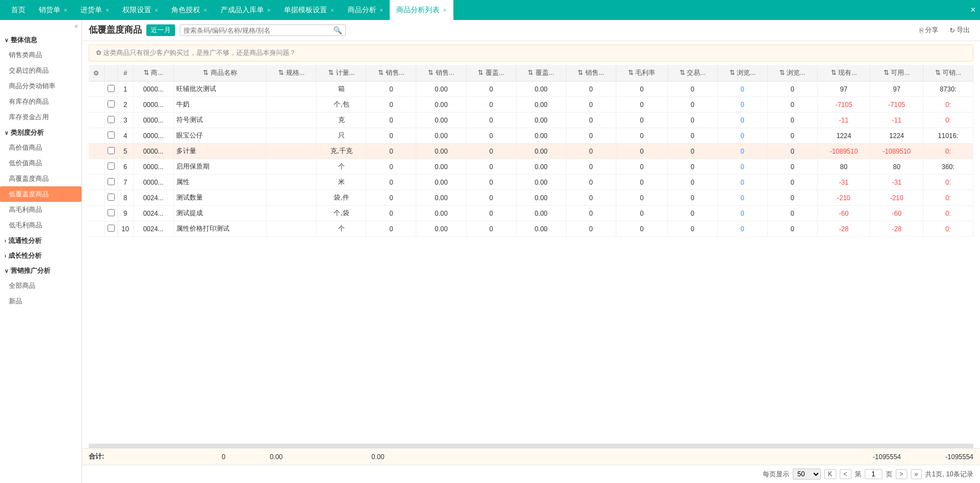 Image resolution: width=980 pixels, height=483 pixels. What do you see at coordinates (41, 271) in the screenshot?
I see `sidebar-section-marketing: ∨ 营销推广分析` at bounding box center [41, 271].